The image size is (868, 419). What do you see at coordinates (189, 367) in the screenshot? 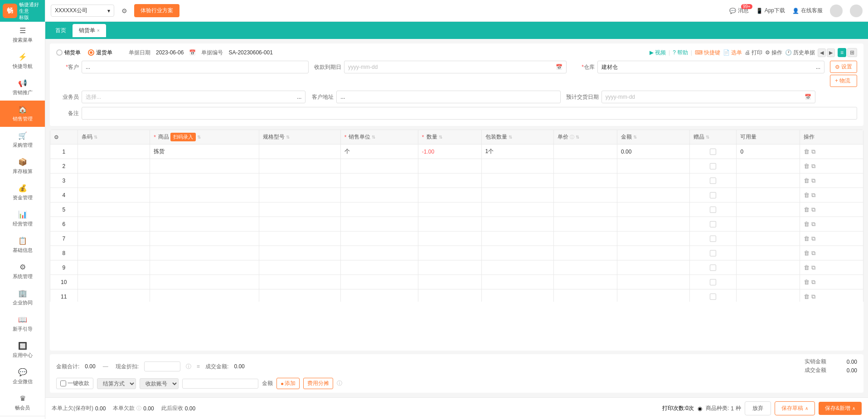
I see `discount-help-icon: ⓘ` at bounding box center [189, 367].